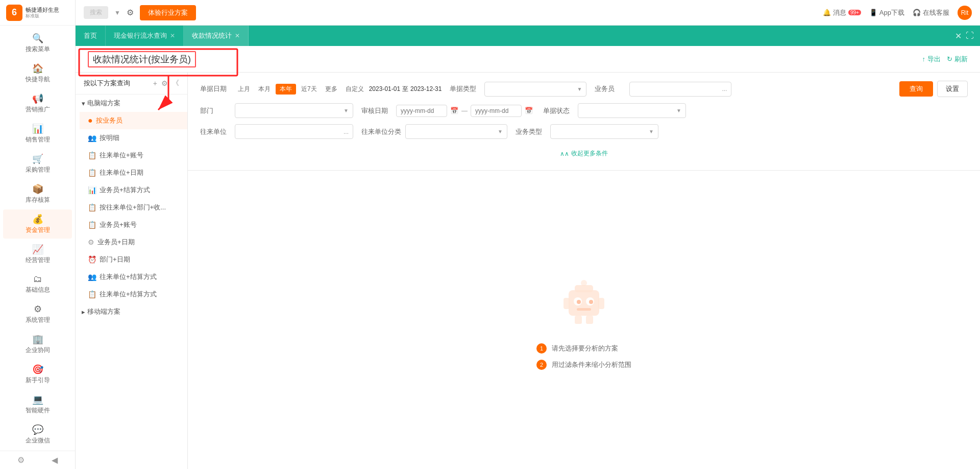 The height and width of the screenshot is (469, 980). What do you see at coordinates (38, 43) in the screenshot?
I see `sidebar-item-search: 🔍 搜索菜单` at bounding box center [38, 43].